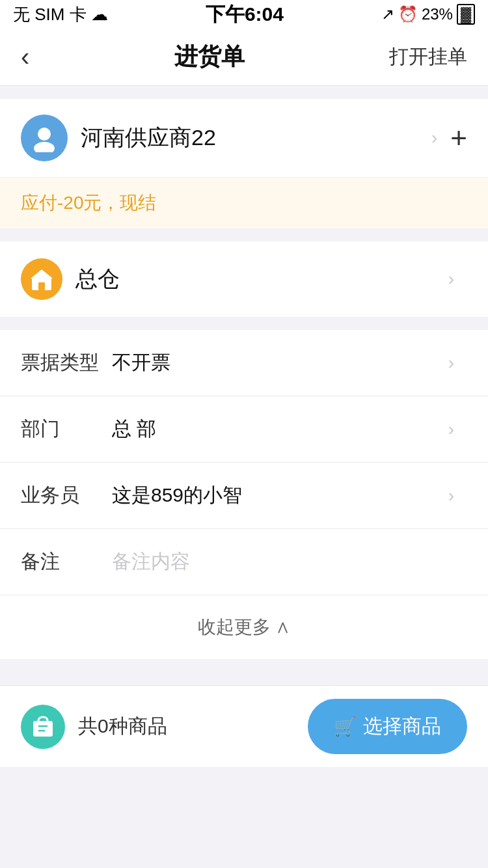 The width and height of the screenshot is (488, 868). Describe the element at coordinates (437, 14) in the screenshot. I see `battery-level: 23%` at that location.